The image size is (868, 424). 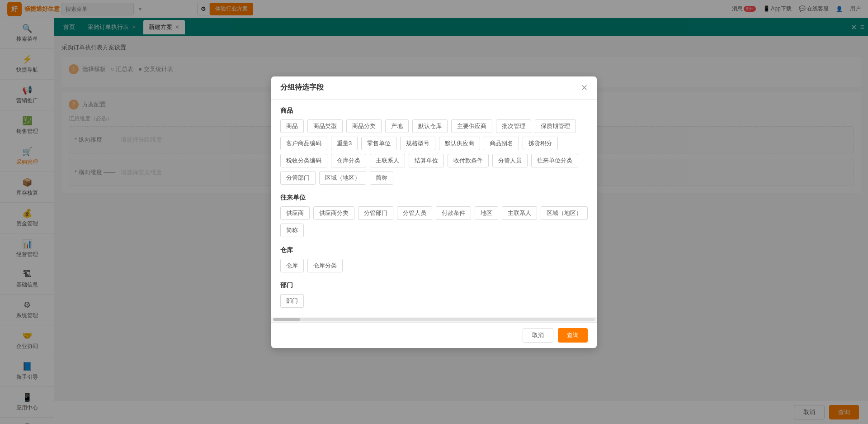 What do you see at coordinates (510, 161) in the screenshot?
I see `field-tag-supervisor: 分管人员` at bounding box center [510, 161].